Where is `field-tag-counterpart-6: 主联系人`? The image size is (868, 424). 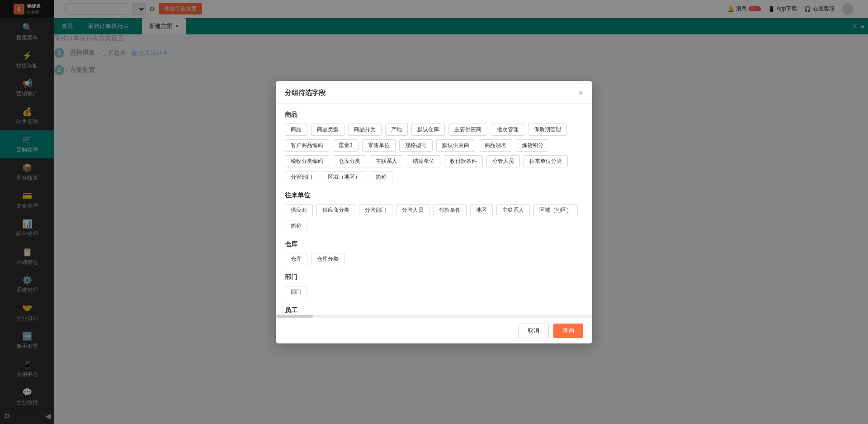 field-tag-counterpart-6: 主联系人 is located at coordinates (513, 210).